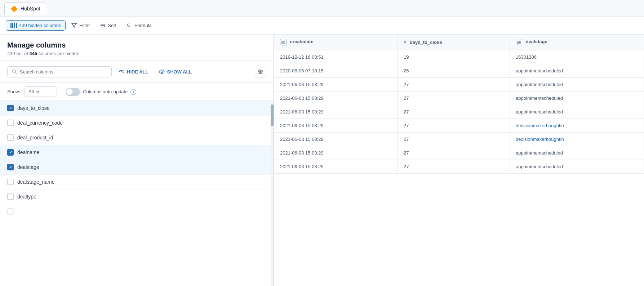 The height and width of the screenshot is (286, 644). I want to click on col-header-label: days_to_close, so click(426, 43).